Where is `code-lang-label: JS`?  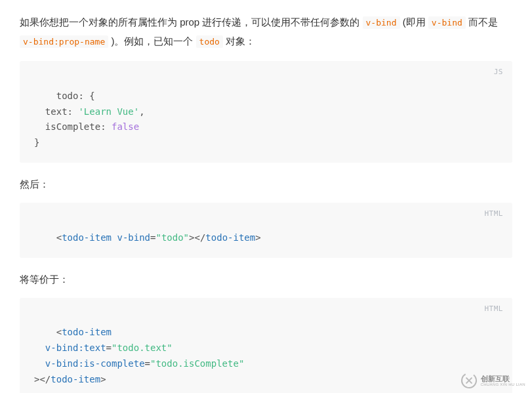 code-lang-label: JS is located at coordinates (499, 72).